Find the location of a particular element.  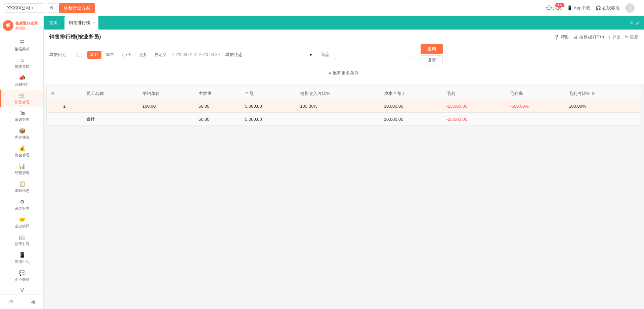

tab-close-icon: × is located at coordinates (93, 23).